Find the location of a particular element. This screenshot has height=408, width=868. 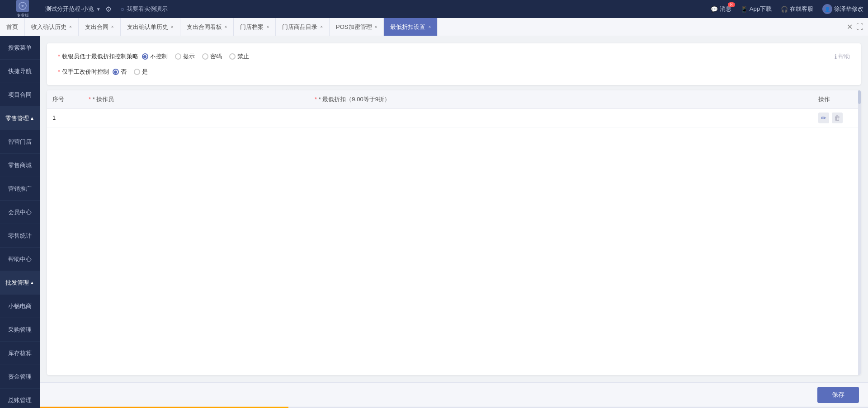

sidebar-arrow-3: ▲ is located at coordinates (32, 118).